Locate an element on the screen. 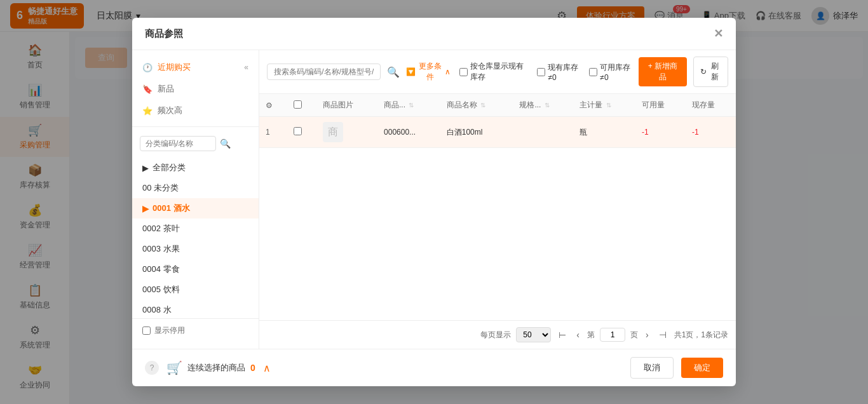  modal-close-button: ✕ is located at coordinates (718, 36).